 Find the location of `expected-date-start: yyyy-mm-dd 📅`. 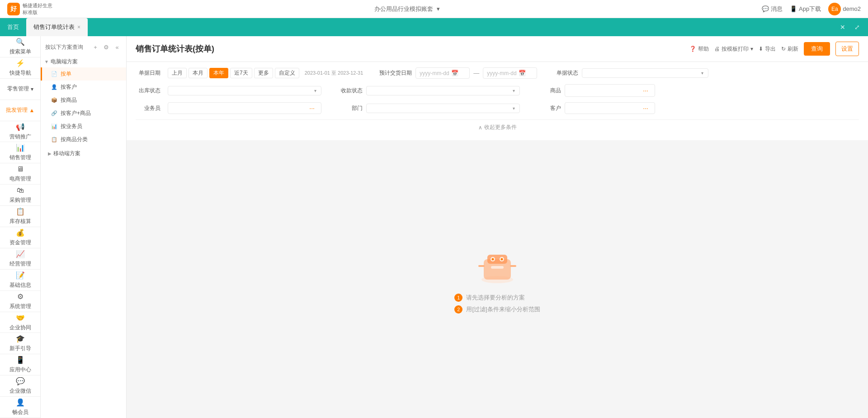

expected-date-start: yyyy-mm-dd 📅 is located at coordinates (443, 73).